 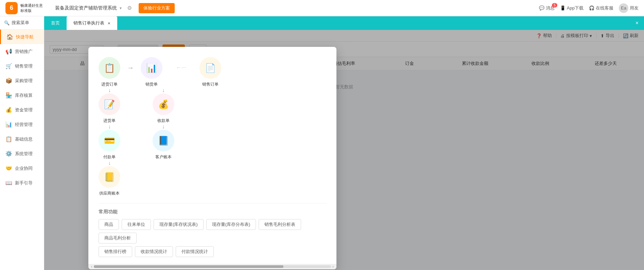 What do you see at coordinates (212, 230) in the screenshot?
I see `common-functions-section: 常用功能 商品 往来单位 现存量(库存状况表) 现存量(库存分布表) 销售毛利分…` at bounding box center [212, 230].